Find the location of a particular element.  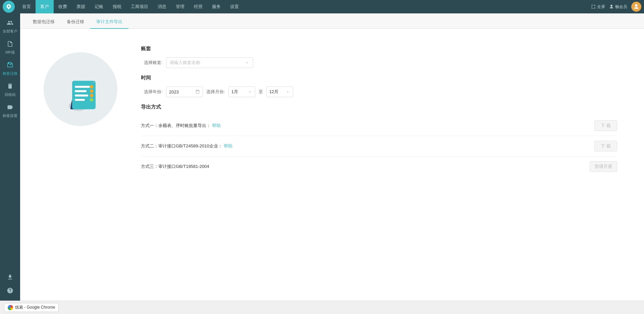

nav-invoice: 票据 is located at coordinates (81, 7).